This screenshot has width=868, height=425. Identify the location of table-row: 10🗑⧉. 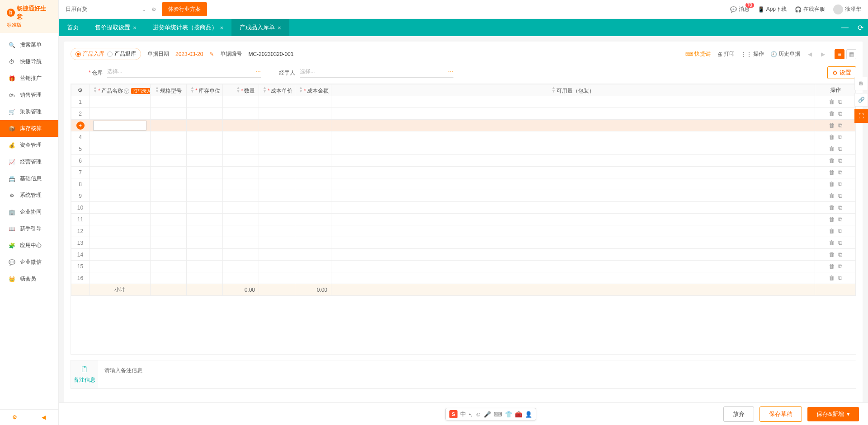
(464, 208).